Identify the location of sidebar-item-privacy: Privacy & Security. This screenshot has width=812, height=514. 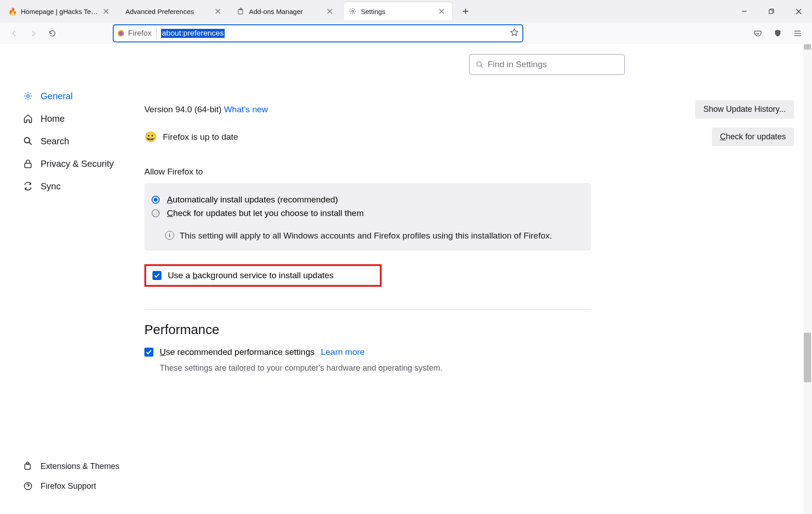
(74, 164).